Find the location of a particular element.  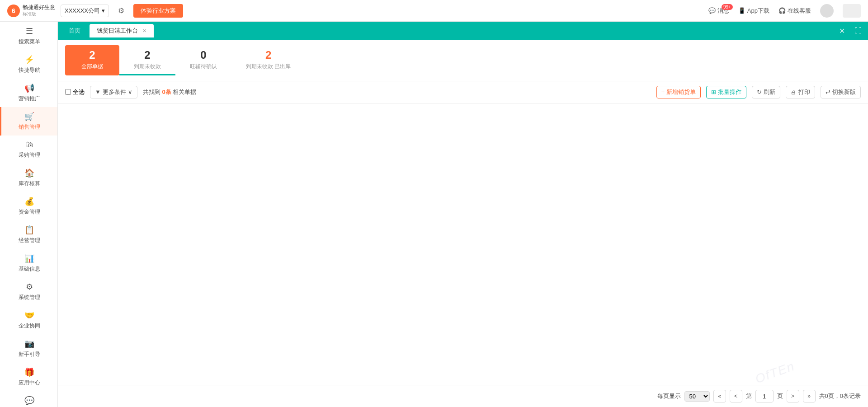

service-icon: 🎧 is located at coordinates (782, 11).